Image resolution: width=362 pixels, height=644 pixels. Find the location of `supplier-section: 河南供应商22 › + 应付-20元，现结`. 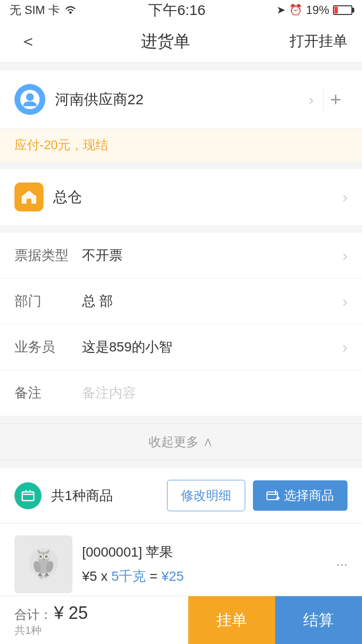

supplier-section: 河南供应商22 › + 应付-20元，现结 is located at coordinates (181, 116).